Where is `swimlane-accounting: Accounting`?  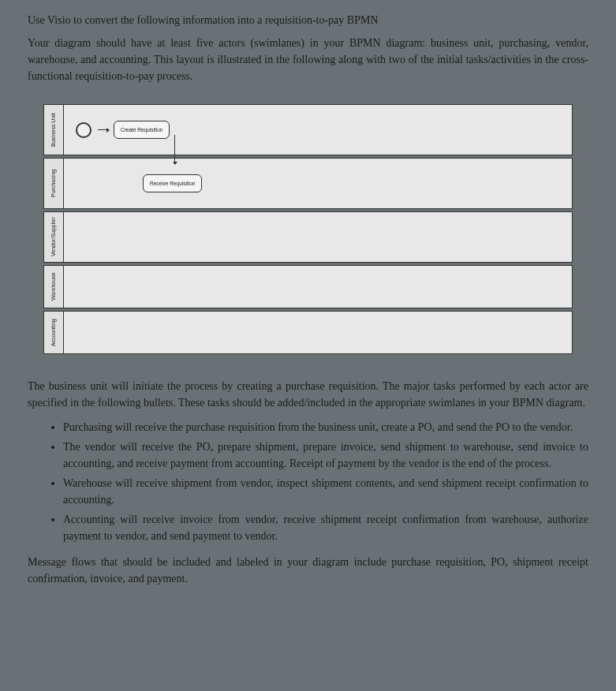 swimlane-accounting: Accounting is located at coordinates (308, 333).